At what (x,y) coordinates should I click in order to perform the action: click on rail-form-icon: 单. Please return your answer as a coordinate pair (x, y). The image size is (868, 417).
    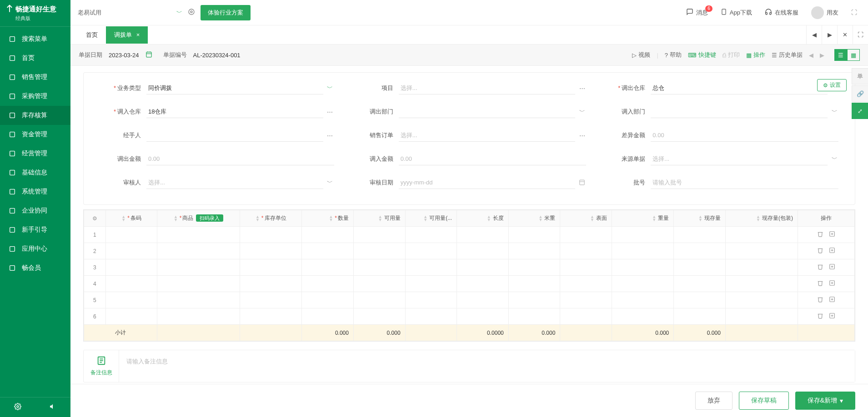
    Looking at the image, I should click on (860, 76).